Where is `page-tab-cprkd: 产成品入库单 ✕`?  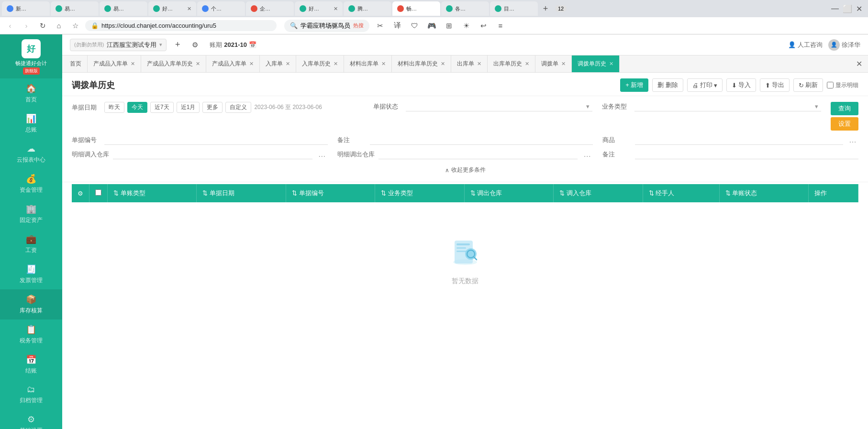 page-tab-cprkd: 产成品入库单 ✕ is located at coordinates (114, 64).